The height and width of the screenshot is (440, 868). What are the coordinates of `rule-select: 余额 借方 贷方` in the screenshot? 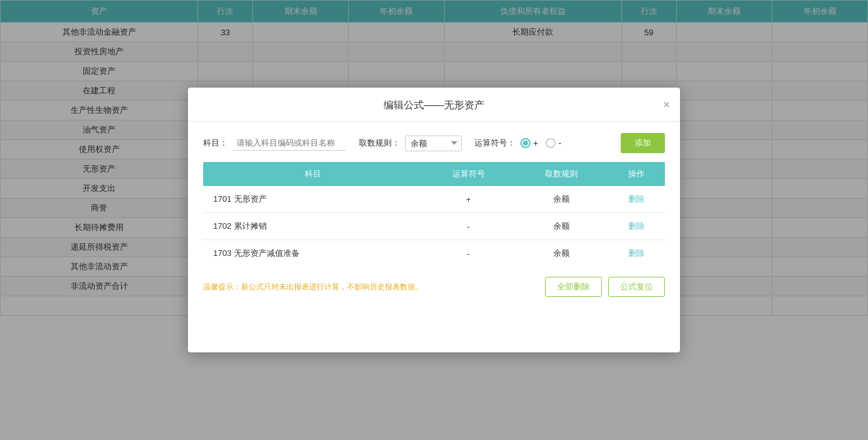 It's located at (433, 144).